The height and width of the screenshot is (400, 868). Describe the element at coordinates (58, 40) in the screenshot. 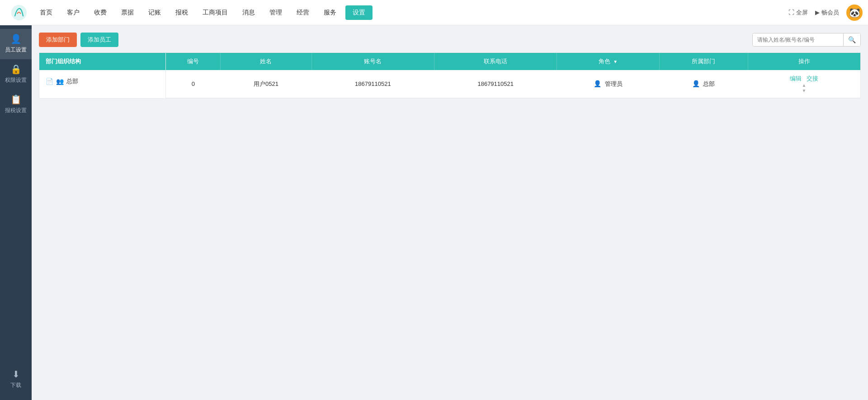

I see `add-dept-button: 添加部门` at that location.